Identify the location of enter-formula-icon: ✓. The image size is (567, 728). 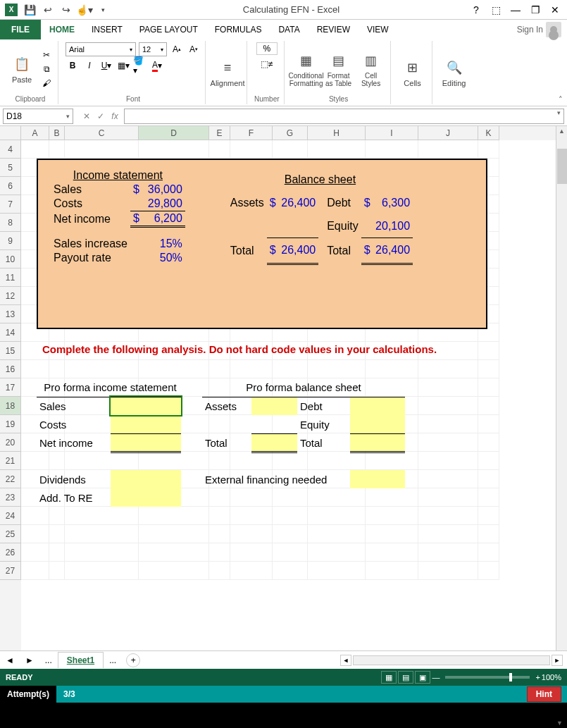
(101, 116).